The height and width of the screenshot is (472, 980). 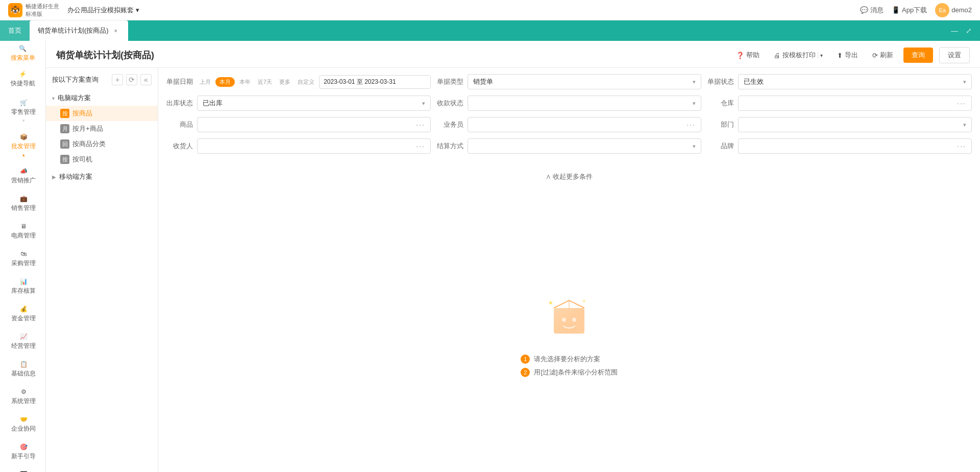 What do you see at coordinates (103, 10) in the screenshot?
I see `app-selector: 办公用品行业模拟账套 ▾` at bounding box center [103, 10].